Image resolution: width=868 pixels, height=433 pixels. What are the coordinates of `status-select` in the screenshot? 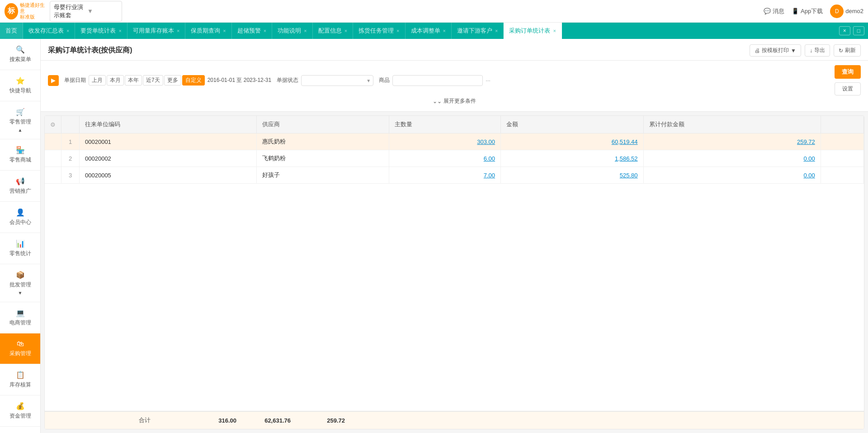 It's located at (337, 81).